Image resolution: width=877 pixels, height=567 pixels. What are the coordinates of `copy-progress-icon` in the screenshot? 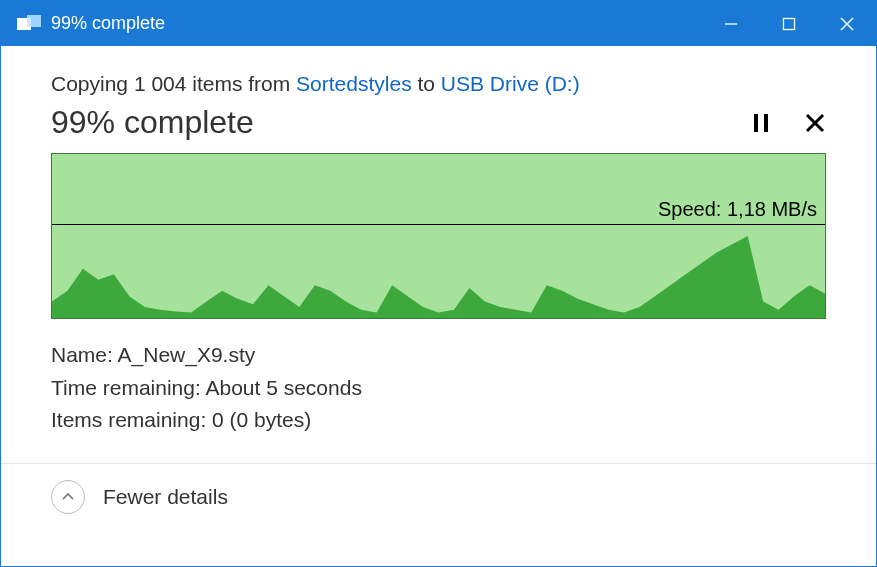 It's located at (29, 24).